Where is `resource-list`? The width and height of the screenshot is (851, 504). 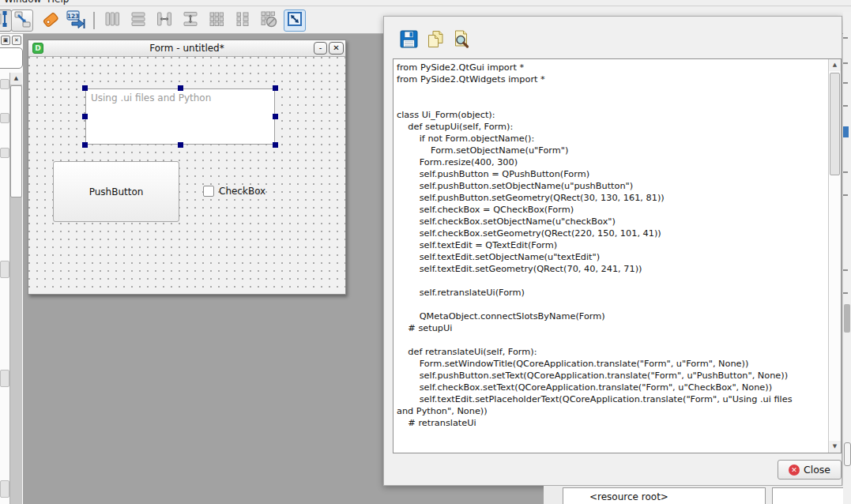
resource-list is located at coordinates (811, 496).